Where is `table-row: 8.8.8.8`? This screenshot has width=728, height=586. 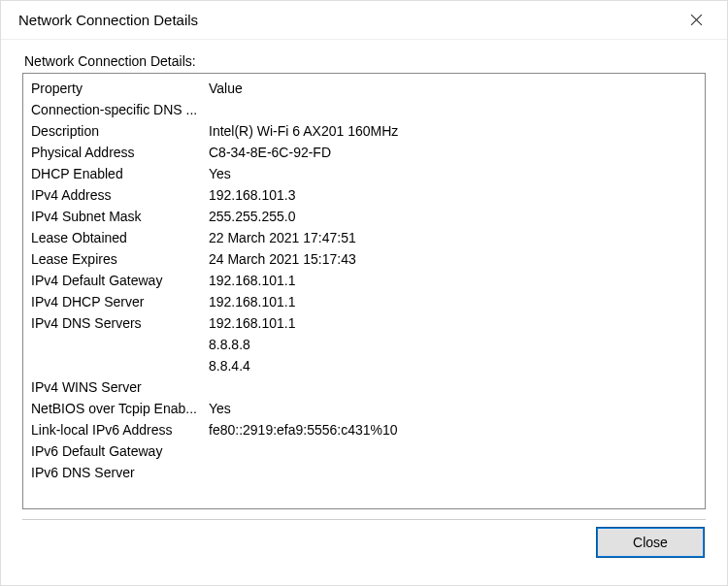 table-row: 8.8.8.8 is located at coordinates (364, 344).